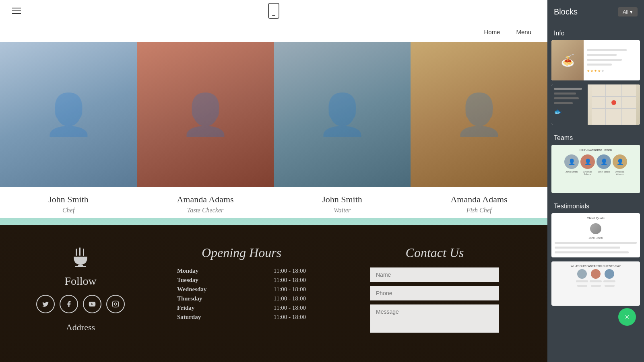  Describe the element at coordinates (612, 60) in the screenshot. I see `info-block-text: ★ ★ ★ ★ ★` at that location.